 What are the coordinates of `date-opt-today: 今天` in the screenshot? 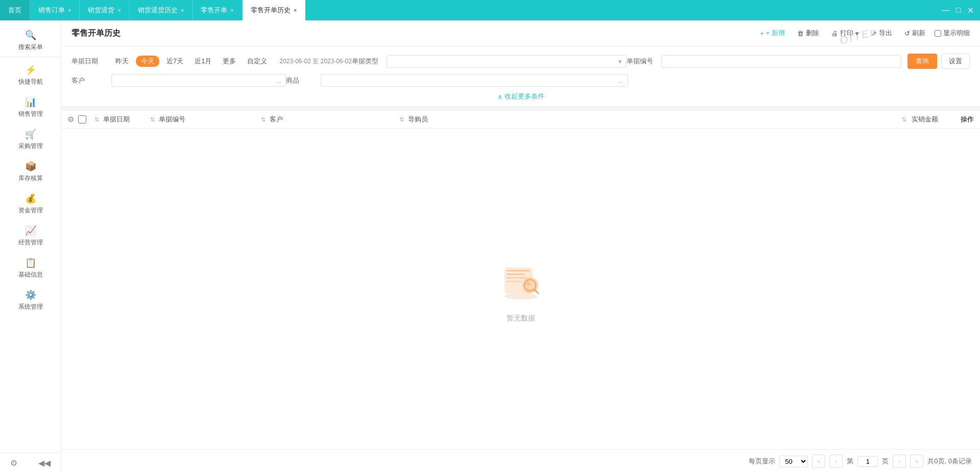 It's located at (148, 61).